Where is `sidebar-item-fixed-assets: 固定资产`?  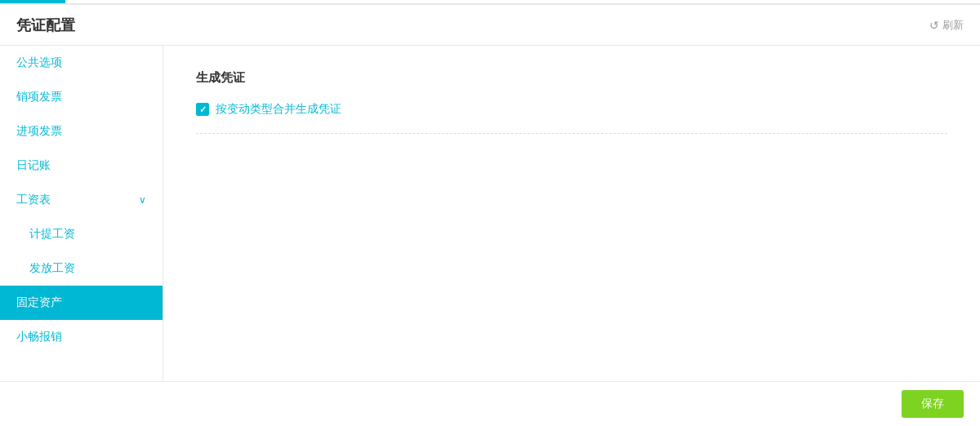
sidebar-item-fixed-assets: 固定资产 is located at coordinates (82, 303).